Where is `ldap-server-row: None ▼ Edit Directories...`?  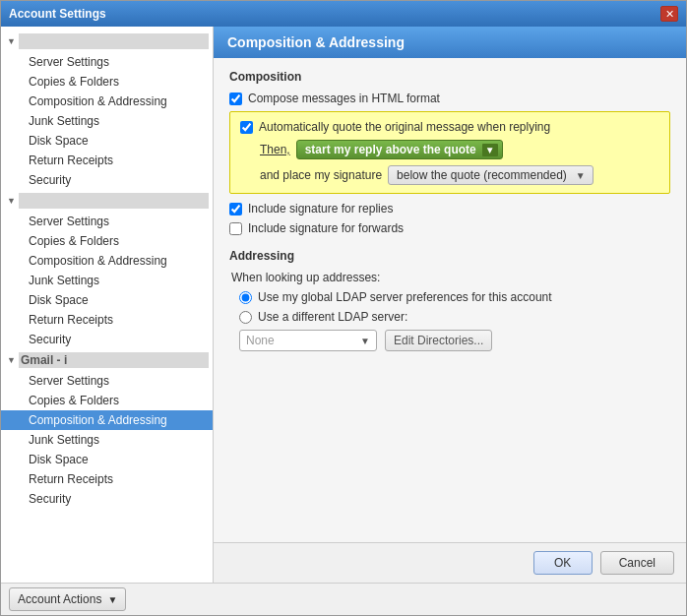
ldap-server-row: None ▼ Edit Directories... is located at coordinates (450, 340).